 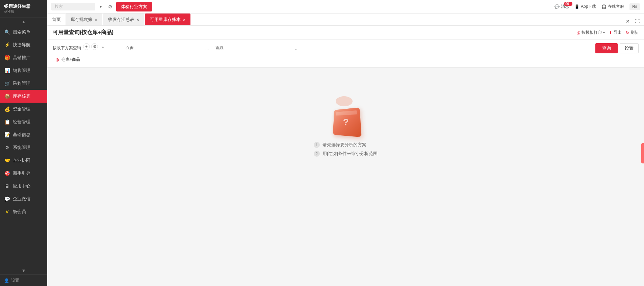 What do you see at coordinates (24, 271) in the screenshot?
I see `sidebar-scroll-down: ▼` at bounding box center [24, 271].